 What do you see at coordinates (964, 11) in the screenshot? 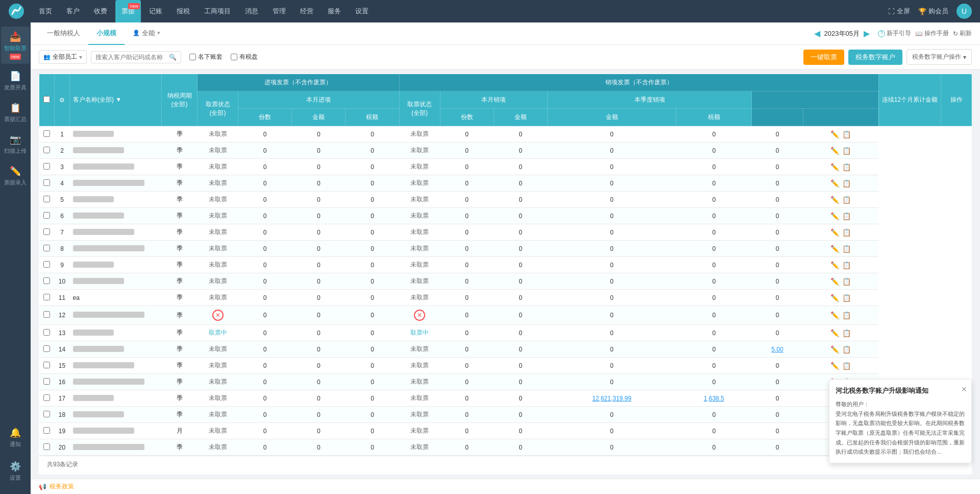
I see `user-avatar: U` at bounding box center [964, 11].